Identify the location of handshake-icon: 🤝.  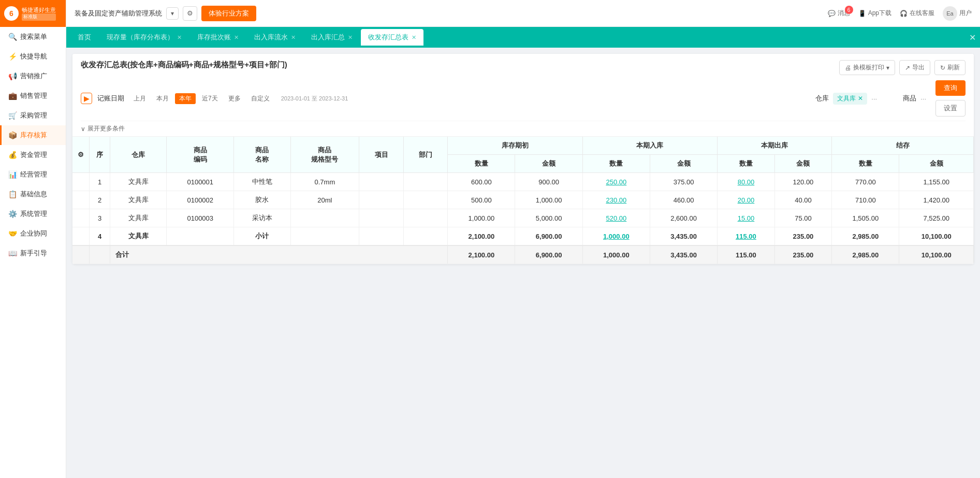
(12, 234).